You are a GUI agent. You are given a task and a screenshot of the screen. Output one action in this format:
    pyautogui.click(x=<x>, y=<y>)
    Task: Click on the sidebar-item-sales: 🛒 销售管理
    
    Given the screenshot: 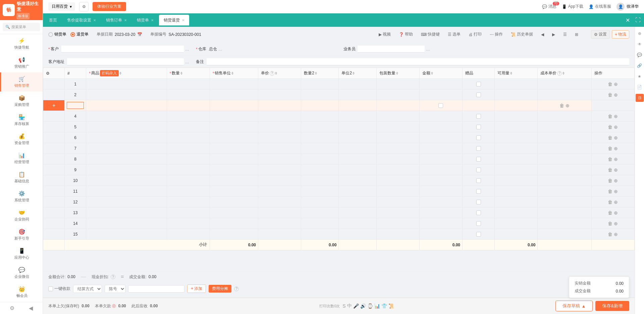 What is the action you would take?
    pyautogui.click(x=21, y=82)
    